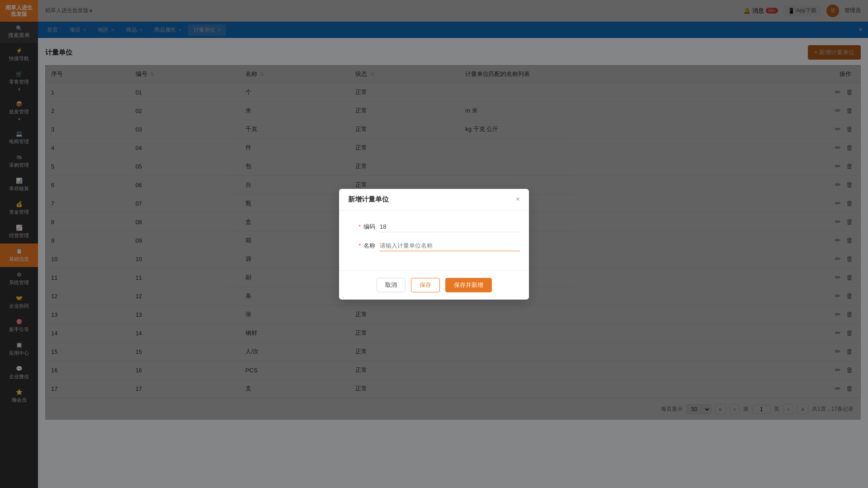  I want to click on modal-body: * 编码 * 名称, so click(434, 240).